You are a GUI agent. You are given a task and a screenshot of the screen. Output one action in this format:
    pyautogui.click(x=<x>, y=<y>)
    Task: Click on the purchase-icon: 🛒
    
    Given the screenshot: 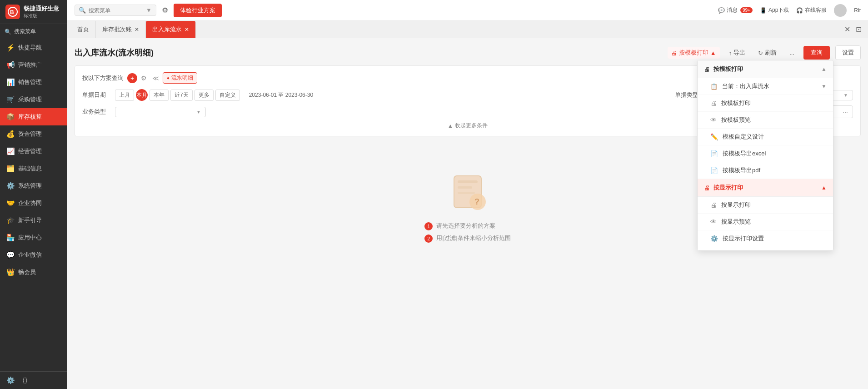 What is the action you would take?
    pyautogui.click(x=10, y=100)
    